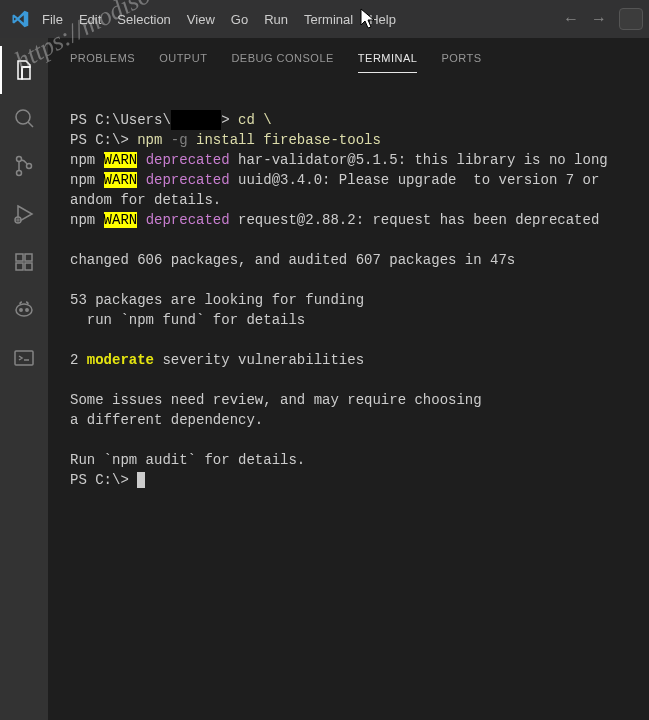 Image resolution: width=649 pixels, height=720 pixels. Describe the element at coordinates (324, 19) in the screenshot. I see `title-bar: File Edit Selection View Go Run Terminal…` at that location.